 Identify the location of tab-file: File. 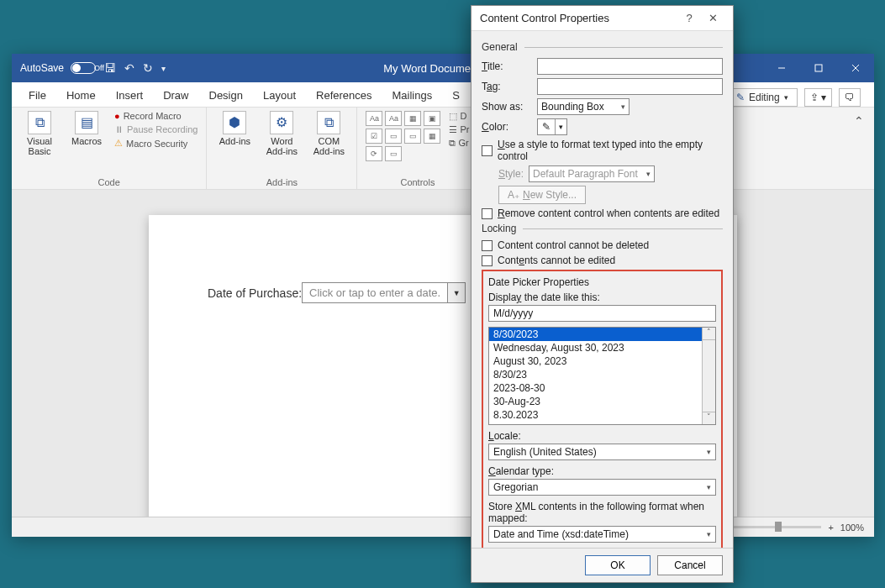
(37, 96).